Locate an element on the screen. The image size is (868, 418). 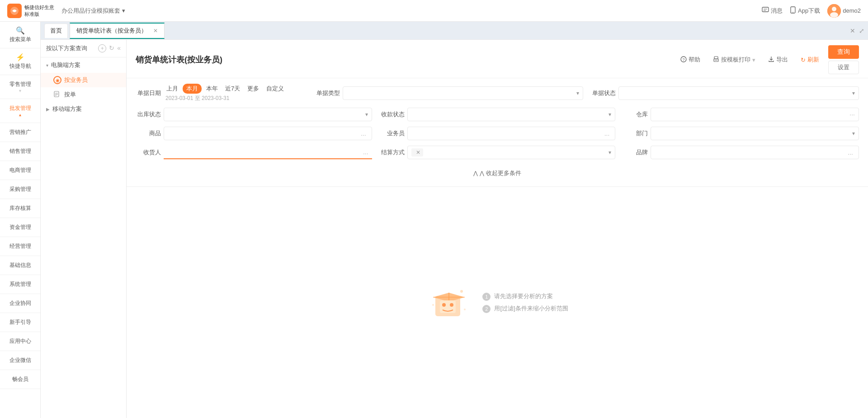
goods-input: ... is located at coordinates (268, 133).